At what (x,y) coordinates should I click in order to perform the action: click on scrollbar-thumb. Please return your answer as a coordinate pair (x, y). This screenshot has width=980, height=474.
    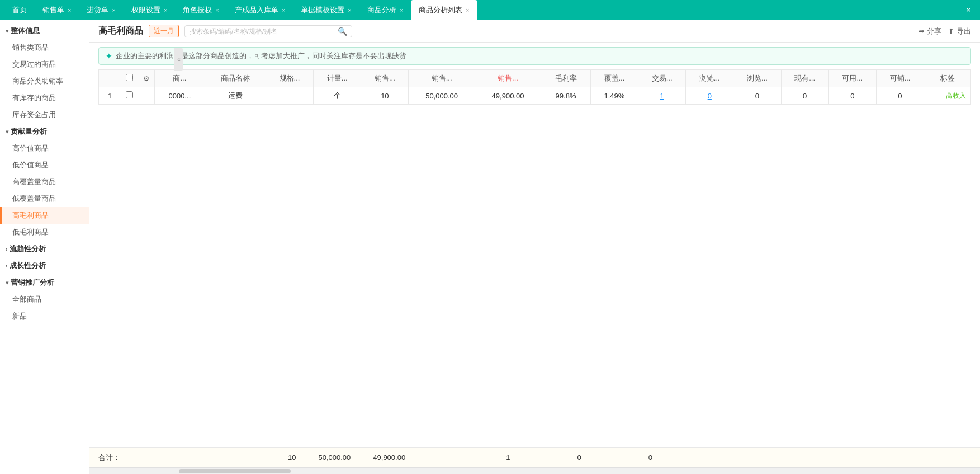
    Looking at the image, I should click on (235, 471).